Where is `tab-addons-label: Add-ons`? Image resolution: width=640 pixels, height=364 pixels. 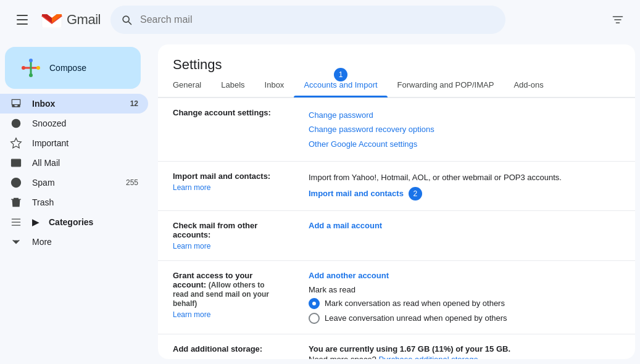 tab-addons-label: Add-ons is located at coordinates (528, 85).